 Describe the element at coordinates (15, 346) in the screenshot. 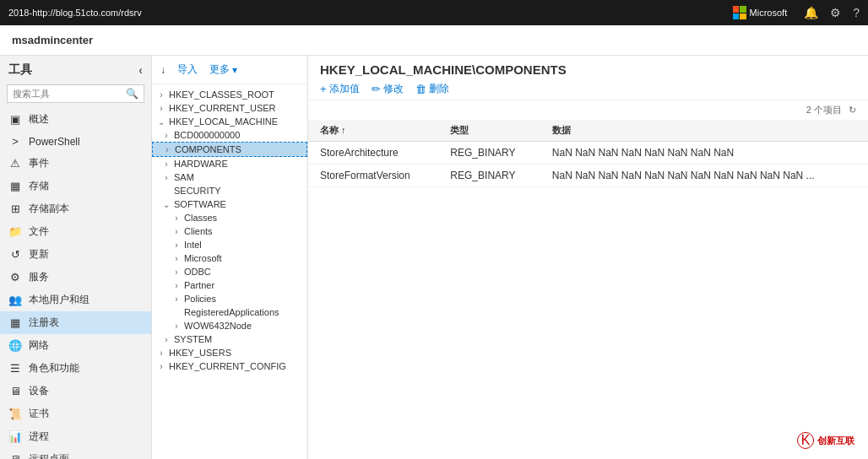

I see `network-icon: 🌐` at that location.